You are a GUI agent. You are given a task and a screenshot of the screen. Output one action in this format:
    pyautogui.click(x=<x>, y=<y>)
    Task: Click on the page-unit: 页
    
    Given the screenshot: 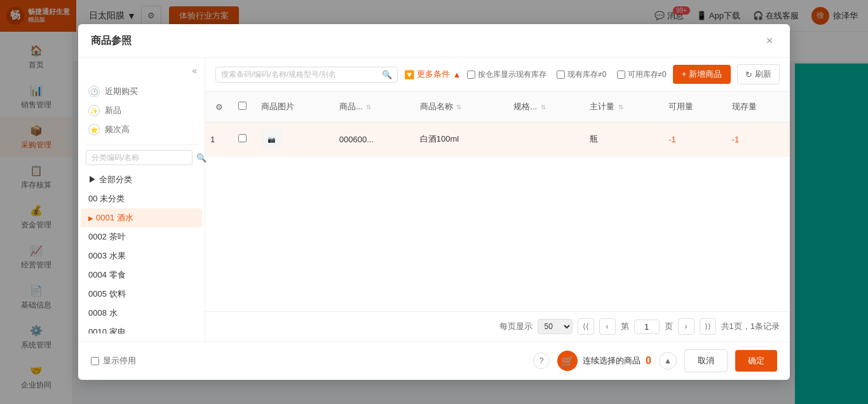 What is the action you would take?
    pyautogui.click(x=668, y=327)
    